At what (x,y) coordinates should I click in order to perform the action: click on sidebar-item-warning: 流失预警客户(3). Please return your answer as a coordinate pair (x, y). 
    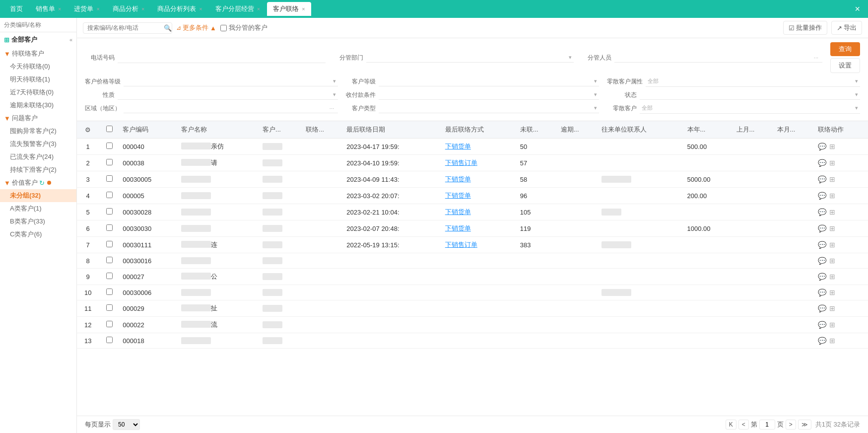
    Looking at the image, I should click on (38, 144).